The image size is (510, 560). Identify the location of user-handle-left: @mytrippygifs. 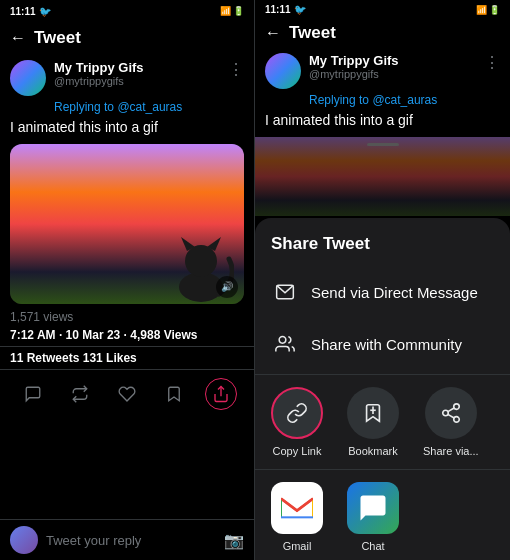
(137, 81).